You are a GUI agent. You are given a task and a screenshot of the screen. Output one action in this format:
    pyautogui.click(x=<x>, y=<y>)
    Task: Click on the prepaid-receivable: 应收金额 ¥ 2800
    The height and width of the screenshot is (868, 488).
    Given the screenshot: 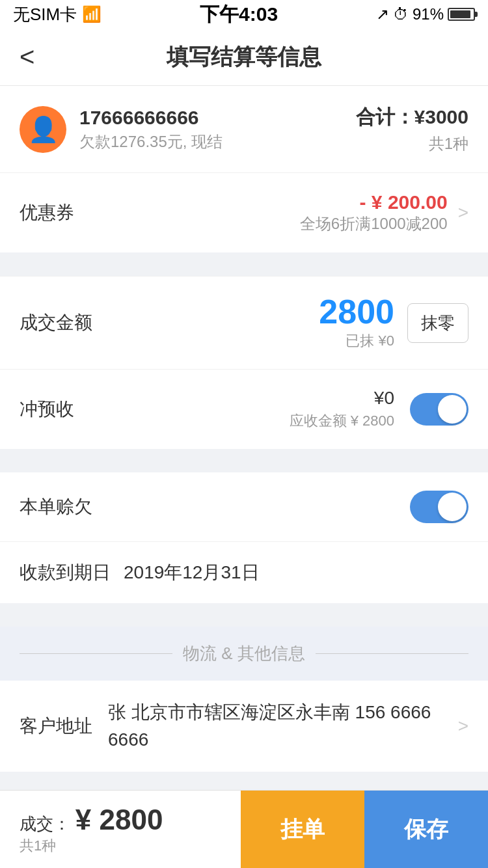 What is the action you would take?
    pyautogui.click(x=342, y=421)
    